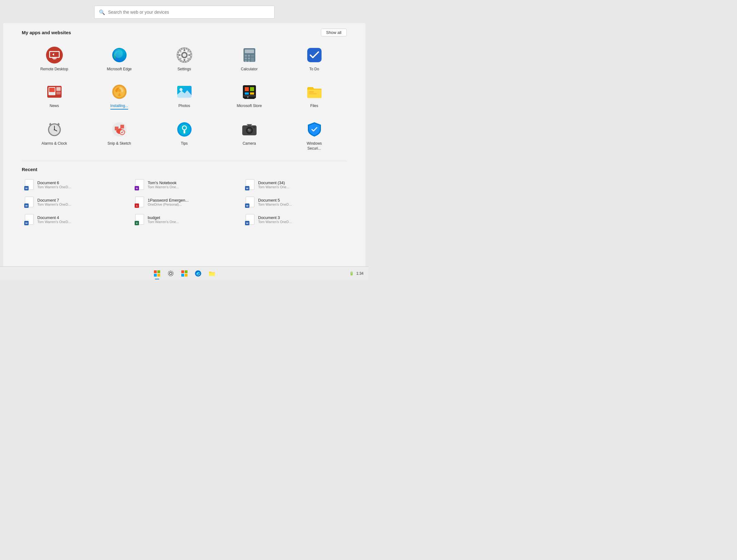  Describe the element at coordinates (295, 219) in the screenshot. I see `recent-item-doc3: W Document 3 Tom Warren's OneD...` at that location.